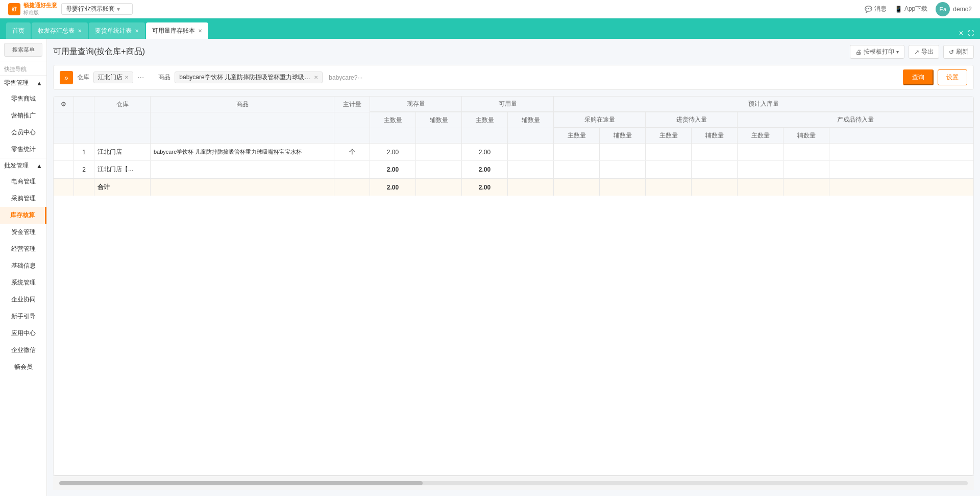 The width and height of the screenshot is (980, 496). Describe the element at coordinates (122, 170) in the screenshot. I see `td-warehouse-2: 江北门店【...` at that location.